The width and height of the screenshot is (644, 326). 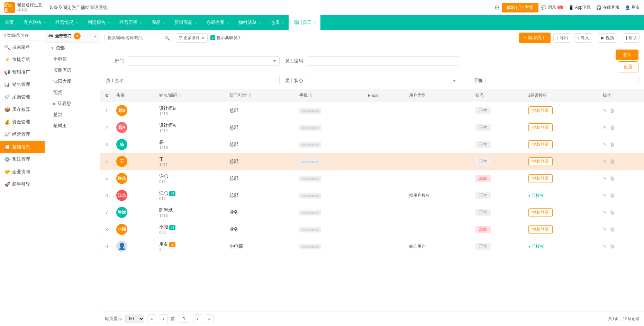 I want to click on nav-item-barcode: 条码方案 ×, so click(x=218, y=23).